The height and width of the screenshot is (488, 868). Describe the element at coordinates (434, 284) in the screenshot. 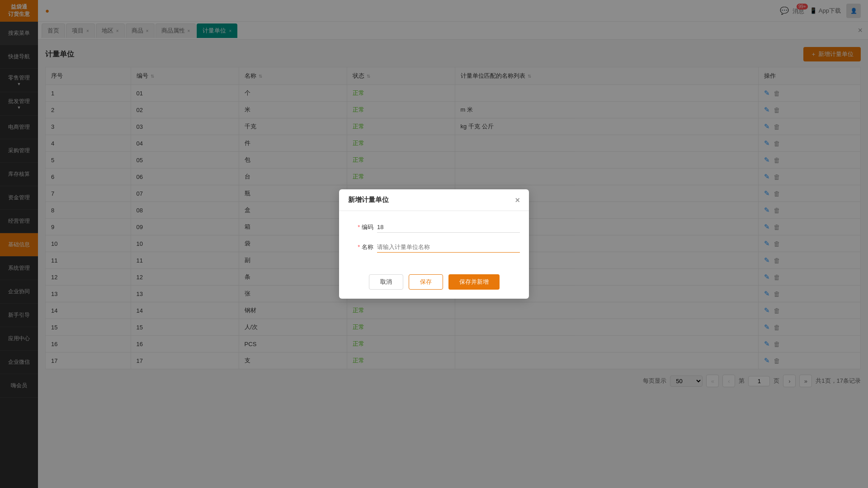

I see `modal-footer: 取消 保存 保存并新增` at that location.